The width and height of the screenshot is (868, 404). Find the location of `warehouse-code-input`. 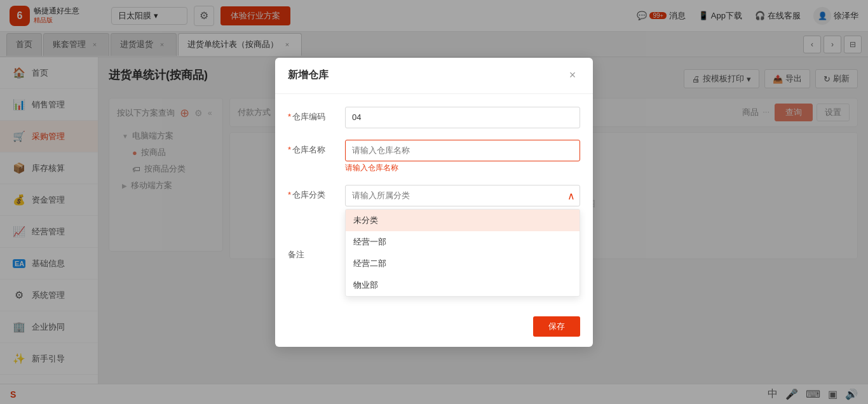

warehouse-code-input is located at coordinates (463, 118).